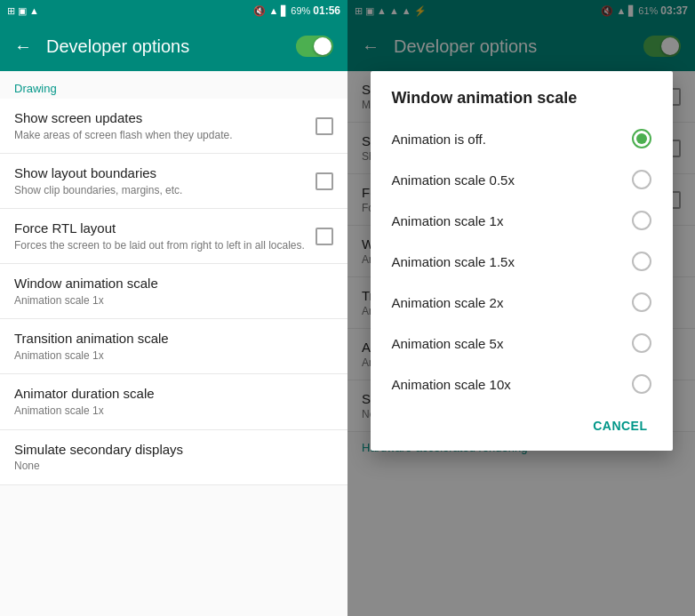  What do you see at coordinates (522, 428) in the screenshot?
I see `dialog-actions: CANCEL` at bounding box center [522, 428].